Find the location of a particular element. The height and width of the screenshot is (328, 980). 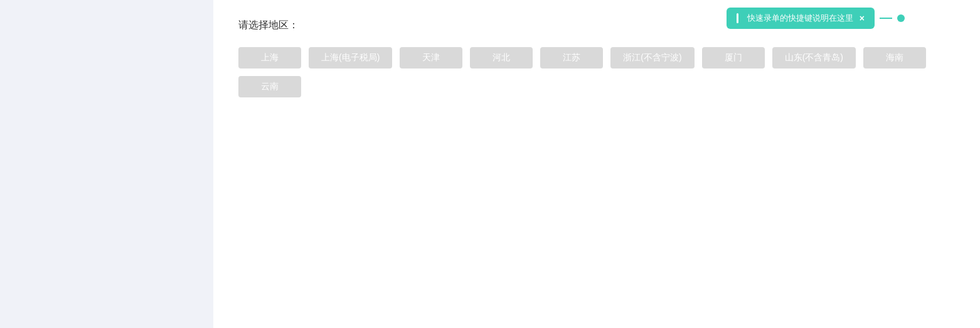

region-btn-shanghai-etax: 上海(电子税局) is located at coordinates (350, 58).